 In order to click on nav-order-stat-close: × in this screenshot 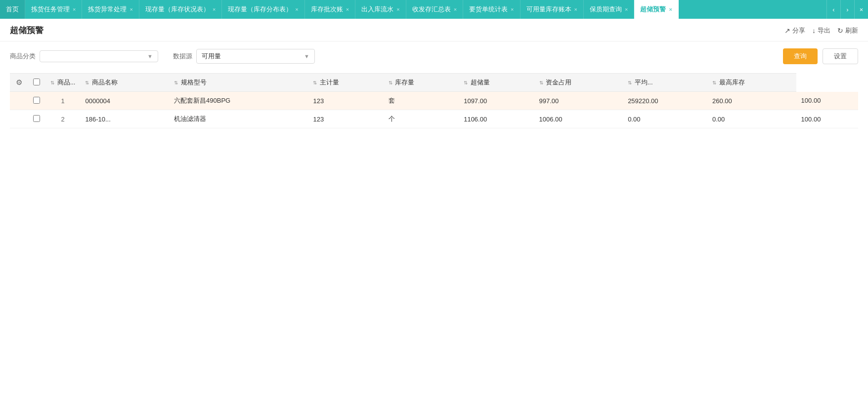, I will do `click(512, 9)`.